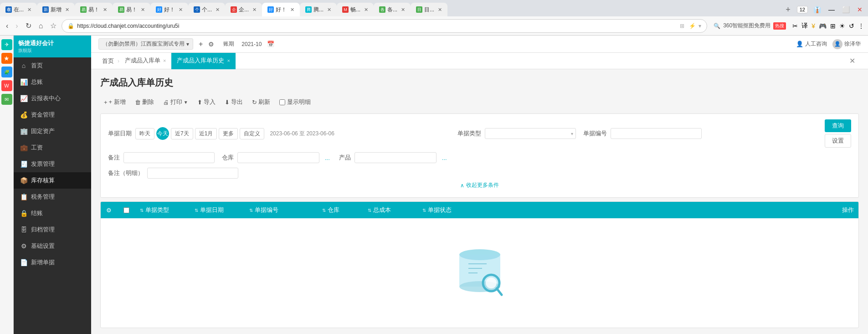 The width and height of the screenshot is (868, 334). I want to click on refresh-btn: ↻, so click(28, 26).